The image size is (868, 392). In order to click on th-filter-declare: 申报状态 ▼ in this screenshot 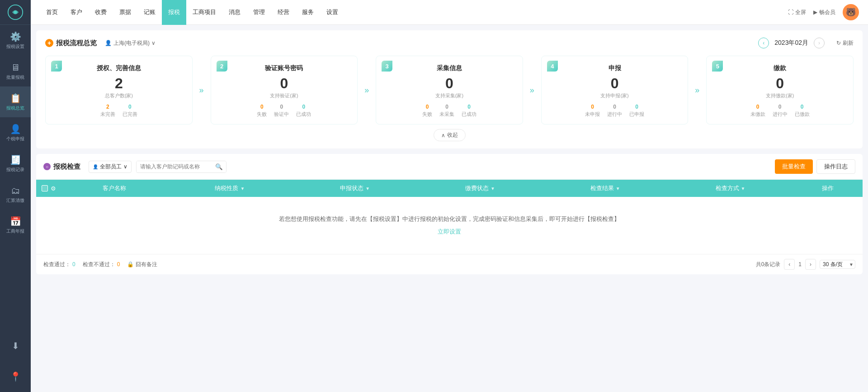, I will do `click(355, 188)`.